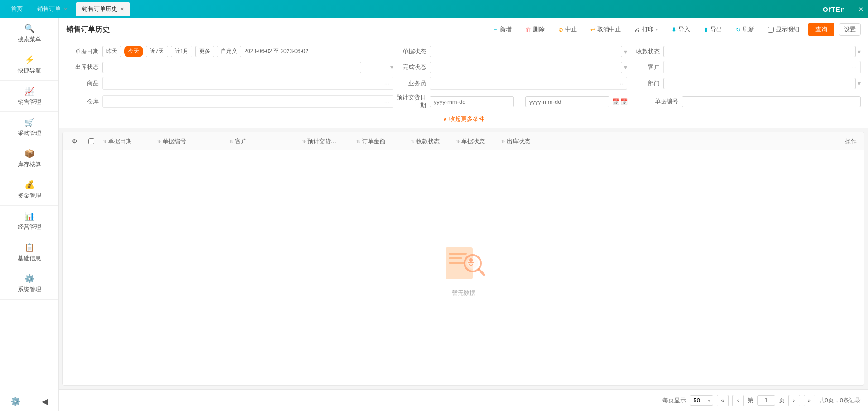 The width and height of the screenshot is (868, 411). I want to click on refresh-button: ↻ 刷新, so click(745, 29).